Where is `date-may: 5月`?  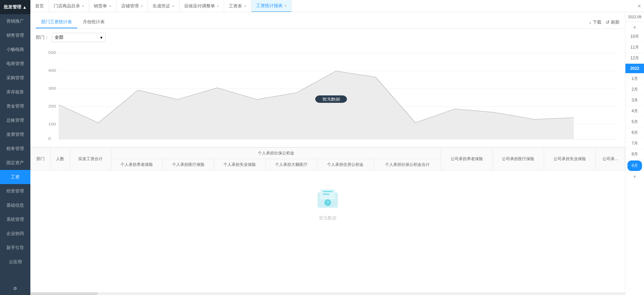 date-may: 5月 is located at coordinates (635, 122).